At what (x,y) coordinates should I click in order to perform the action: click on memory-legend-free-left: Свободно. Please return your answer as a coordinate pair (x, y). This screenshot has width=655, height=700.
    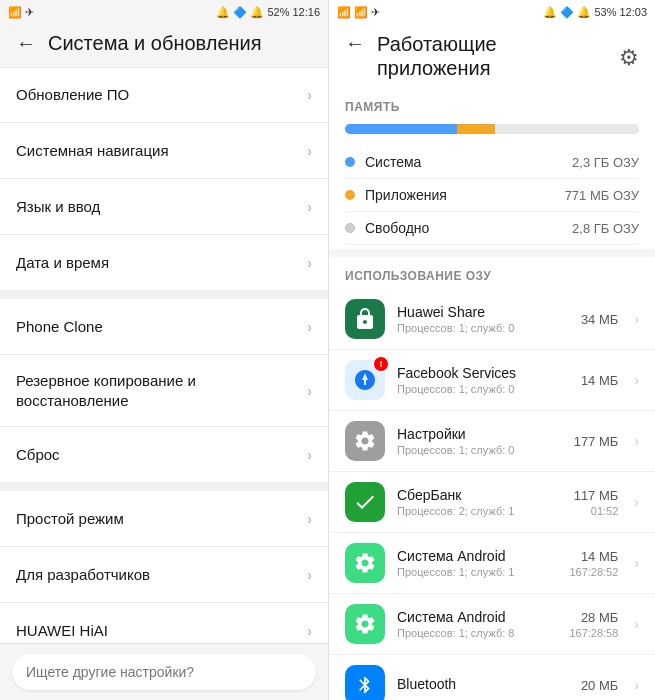
    Looking at the image, I should click on (387, 228).